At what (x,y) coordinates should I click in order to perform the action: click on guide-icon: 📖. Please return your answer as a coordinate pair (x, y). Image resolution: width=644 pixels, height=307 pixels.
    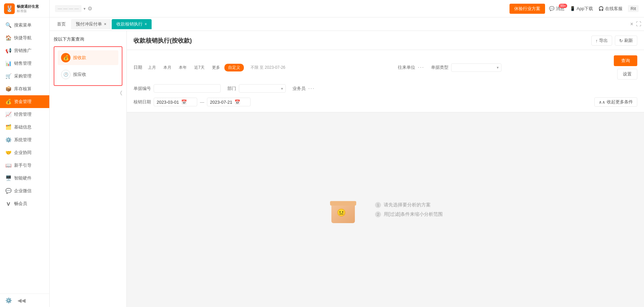
    Looking at the image, I should click on (8, 165).